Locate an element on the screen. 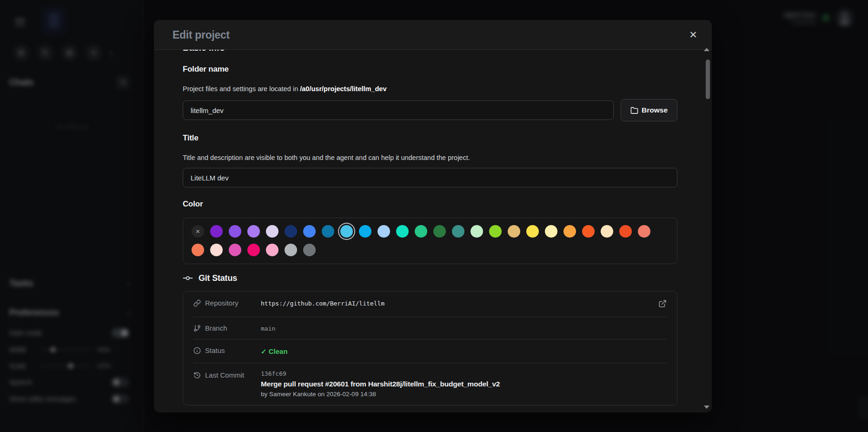  link-icon is located at coordinates (197, 303).